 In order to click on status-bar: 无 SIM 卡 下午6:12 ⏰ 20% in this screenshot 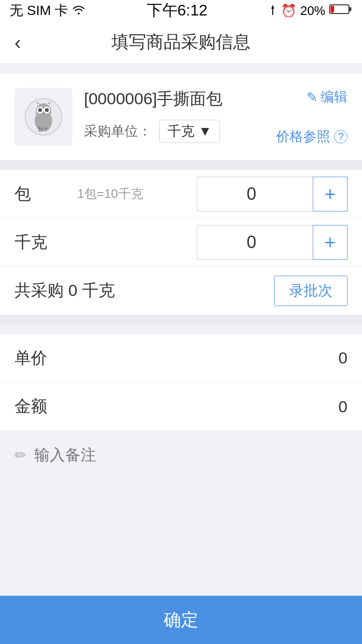, I will do `click(181, 11)`.